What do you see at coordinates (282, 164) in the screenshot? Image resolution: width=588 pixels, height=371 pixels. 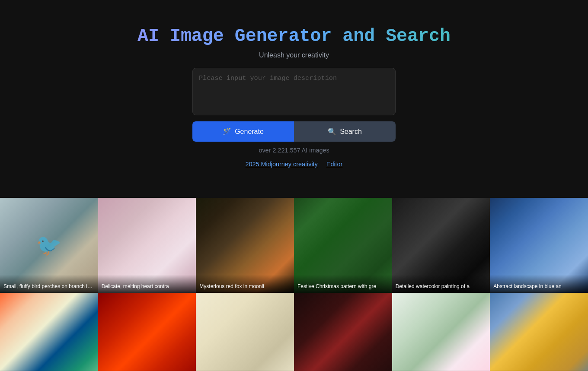 I see `creativity-link: 2025 Midjourney creativity` at bounding box center [282, 164].